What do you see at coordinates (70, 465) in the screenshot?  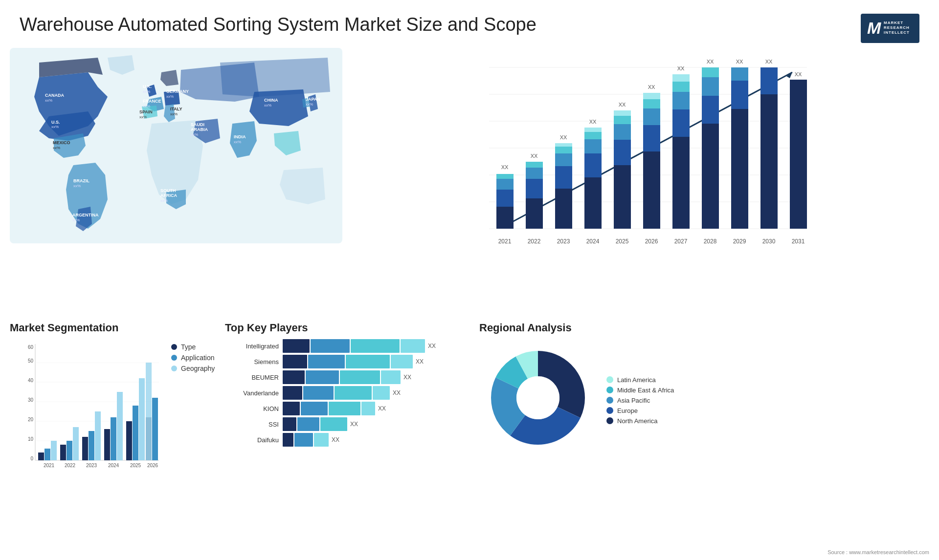 I see `svg-text: 2022` at bounding box center [70, 465].